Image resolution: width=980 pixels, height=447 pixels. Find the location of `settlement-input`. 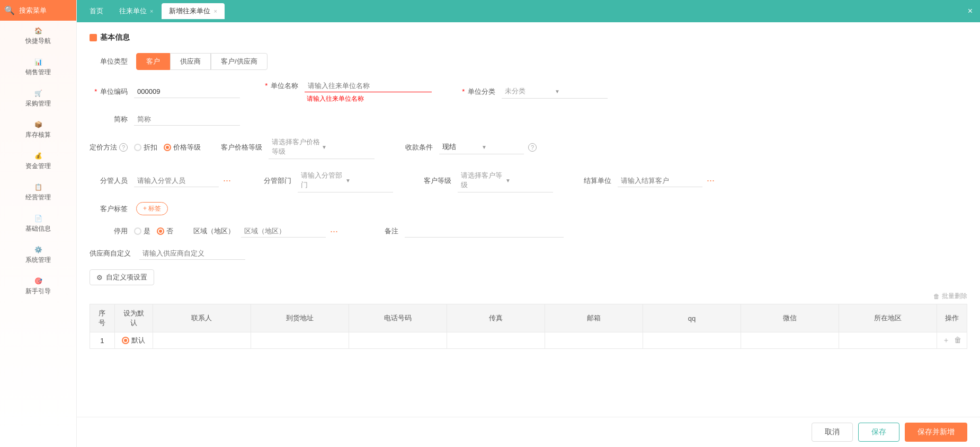

settlement-input is located at coordinates (660, 181).